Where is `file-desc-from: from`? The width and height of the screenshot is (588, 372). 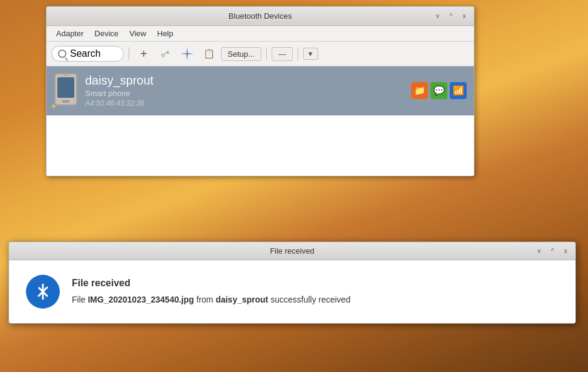
file-desc-from: from is located at coordinates (205, 300).